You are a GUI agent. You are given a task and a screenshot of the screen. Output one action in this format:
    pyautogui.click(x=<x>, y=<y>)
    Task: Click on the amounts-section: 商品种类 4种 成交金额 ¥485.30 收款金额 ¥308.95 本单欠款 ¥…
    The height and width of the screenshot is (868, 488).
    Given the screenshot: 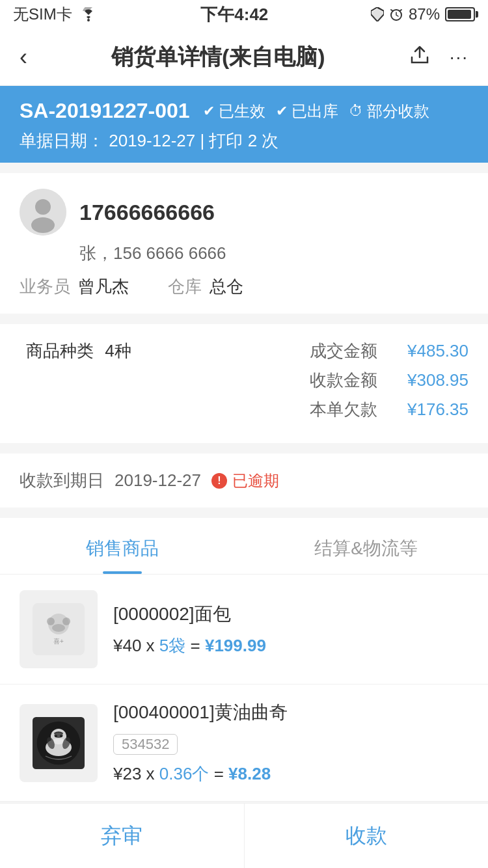 What is the action you would take?
    pyautogui.click(x=244, y=384)
    